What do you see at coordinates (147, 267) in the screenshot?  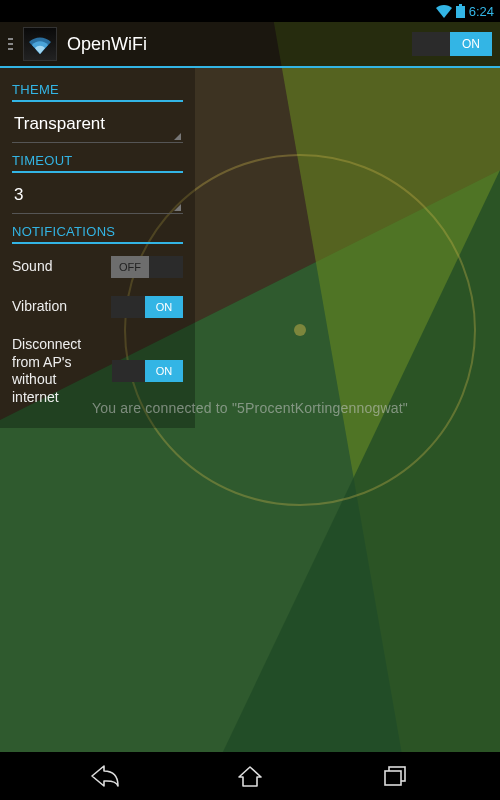 I see `sound-toggle: OFF` at bounding box center [147, 267].